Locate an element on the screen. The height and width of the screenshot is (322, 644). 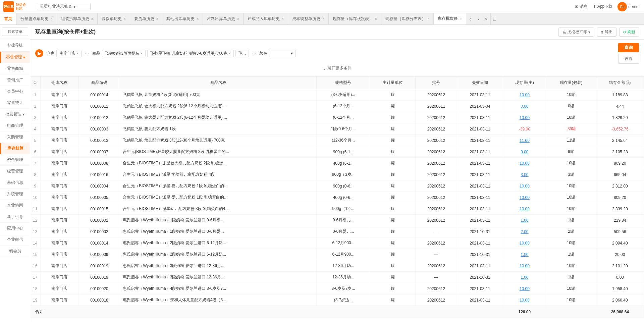
sidebar-item-inventory: 库存核算 is located at coordinates (15, 149).